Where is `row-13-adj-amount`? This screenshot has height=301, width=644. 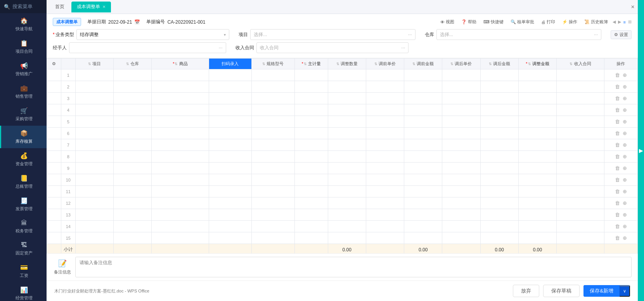 row-13-adj-amount is located at coordinates (537, 215).